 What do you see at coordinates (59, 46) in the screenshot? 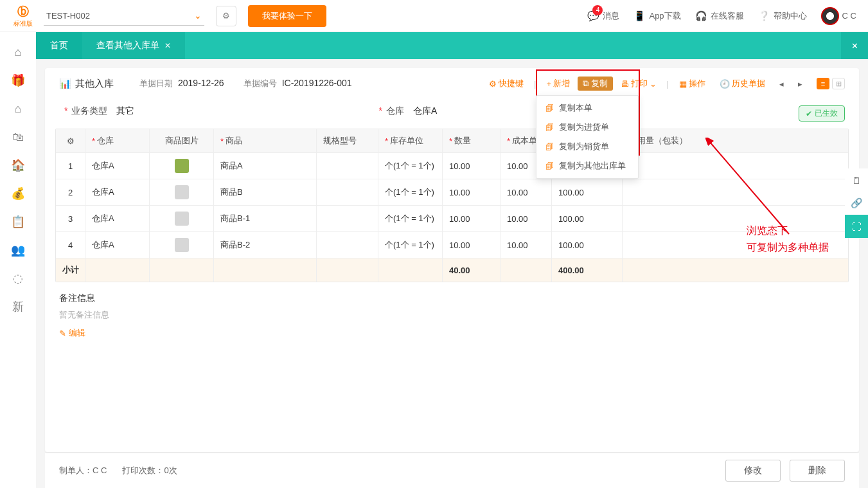
I see `tab-home: 首页` at bounding box center [59, 46].